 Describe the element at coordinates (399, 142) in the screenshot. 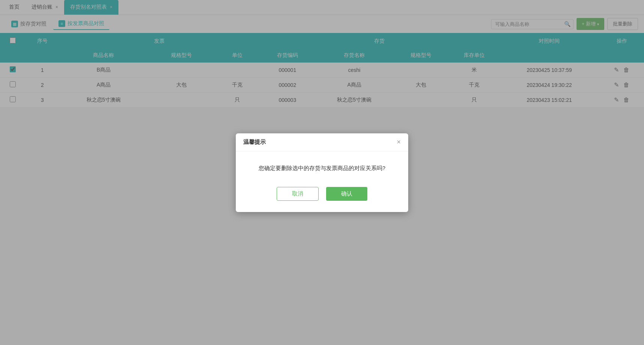

I see `dialog-close-button: ×` at that location.